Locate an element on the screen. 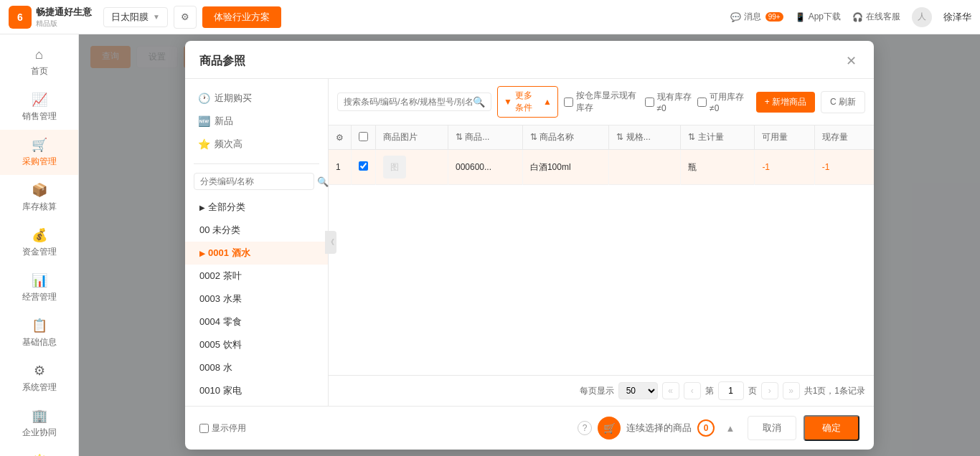 The image size is (980, 456). category-search-input is located at coordinates (254, 181).